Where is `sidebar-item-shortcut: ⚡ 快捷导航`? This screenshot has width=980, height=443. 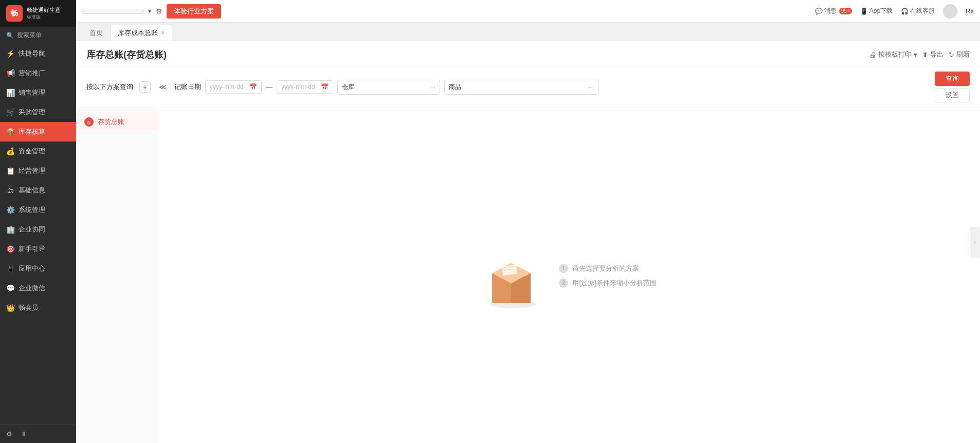 sidebar-item-shortcut: ⚡ 快捷导航 is located at coordinates (38, 54).